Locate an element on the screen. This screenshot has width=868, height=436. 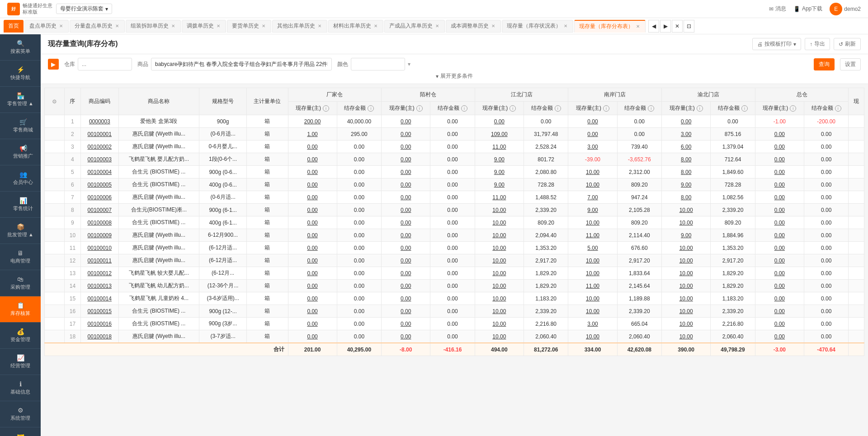
row-code: 00100007 is located at coordinates (99, 210).